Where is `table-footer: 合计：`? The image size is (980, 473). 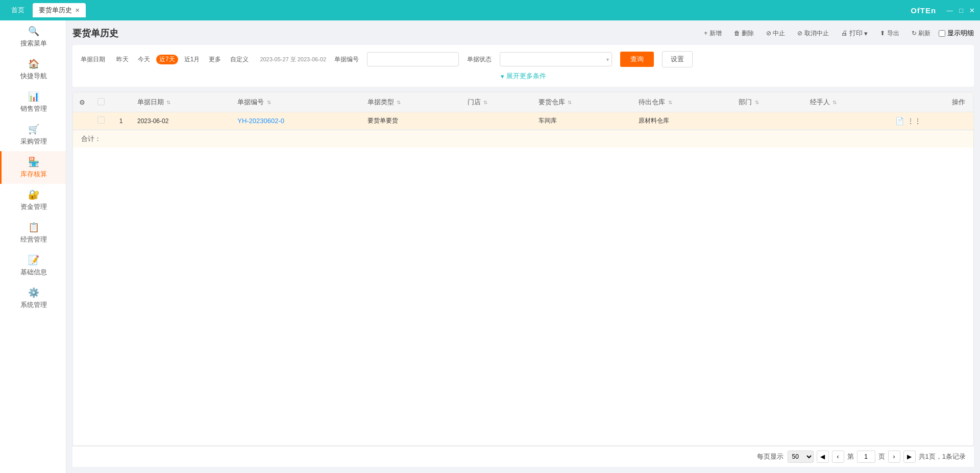 table-footer: 合计： is located at coordinates (523, 139).